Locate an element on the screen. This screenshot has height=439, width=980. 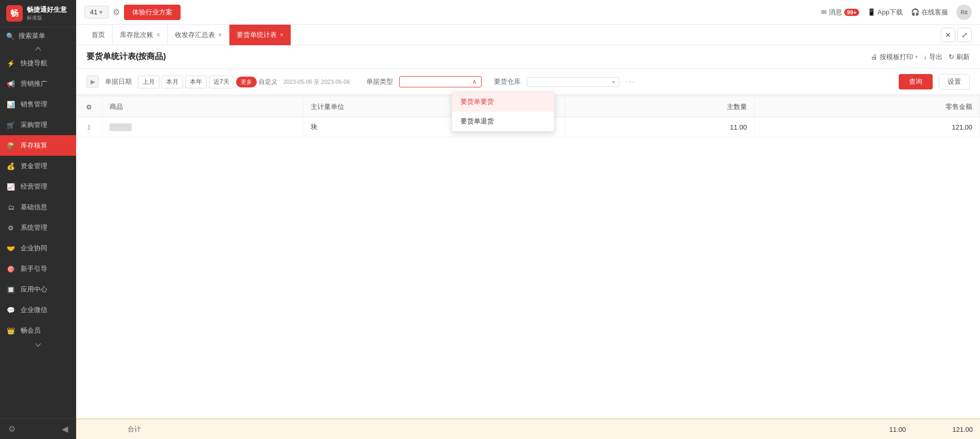
sidebar-item-apps: 🔲 应用中心 is located at coordinates (38, 289).